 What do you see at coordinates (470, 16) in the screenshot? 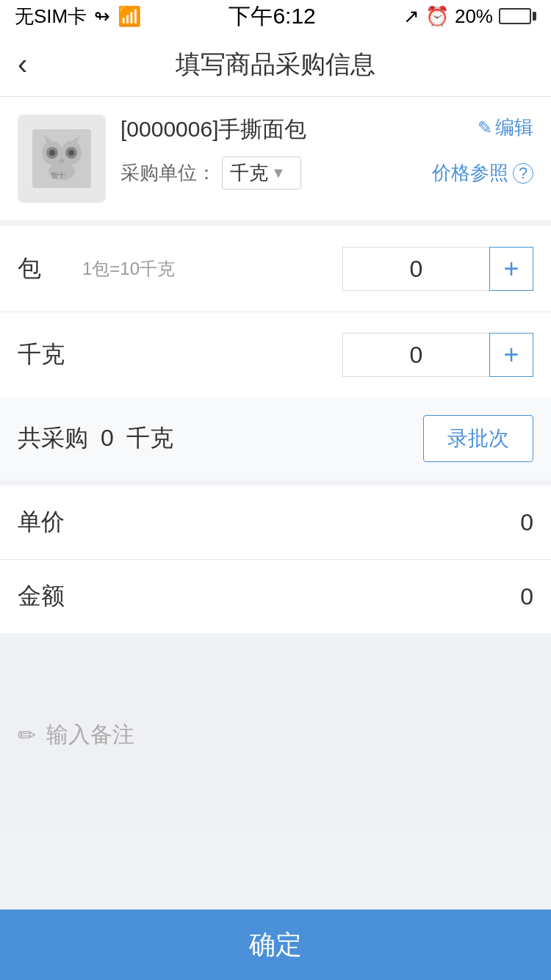
I see `status-right: ↗ ⏰ 20%` at bounding box center [470, 16].